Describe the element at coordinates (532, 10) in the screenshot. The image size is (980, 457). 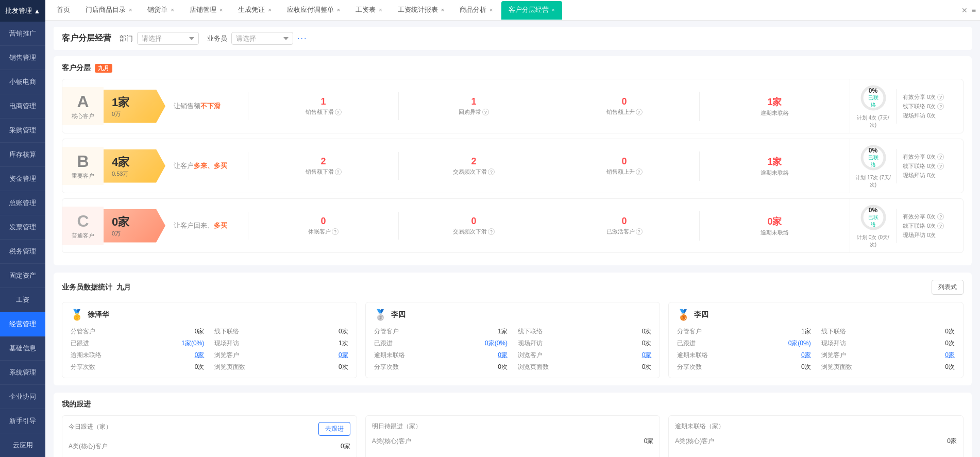
I see `tab-customer-tier: 客户分层经营 ×` at that location.